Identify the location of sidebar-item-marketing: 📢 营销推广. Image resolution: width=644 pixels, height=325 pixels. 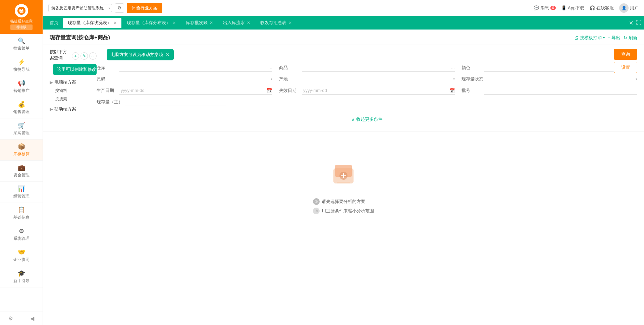
(21, 87).